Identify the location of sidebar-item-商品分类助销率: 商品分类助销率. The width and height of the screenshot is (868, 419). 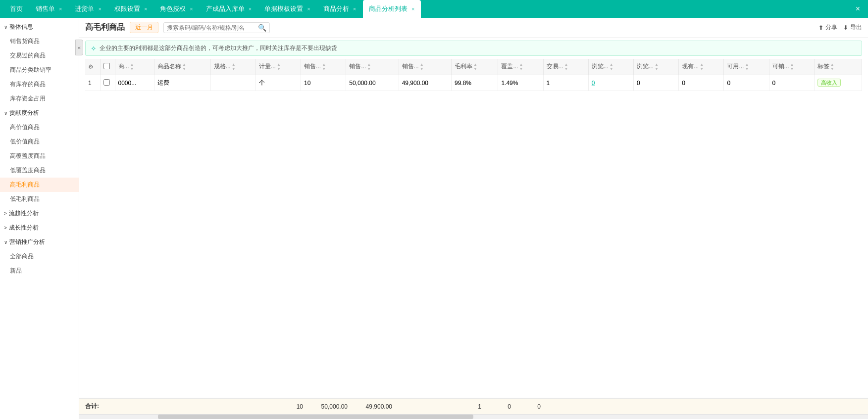
(40, 70).